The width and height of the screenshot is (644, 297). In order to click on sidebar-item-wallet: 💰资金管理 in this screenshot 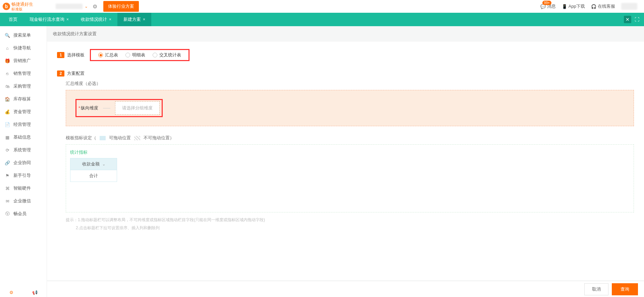, I will do `click(23, 112)`.